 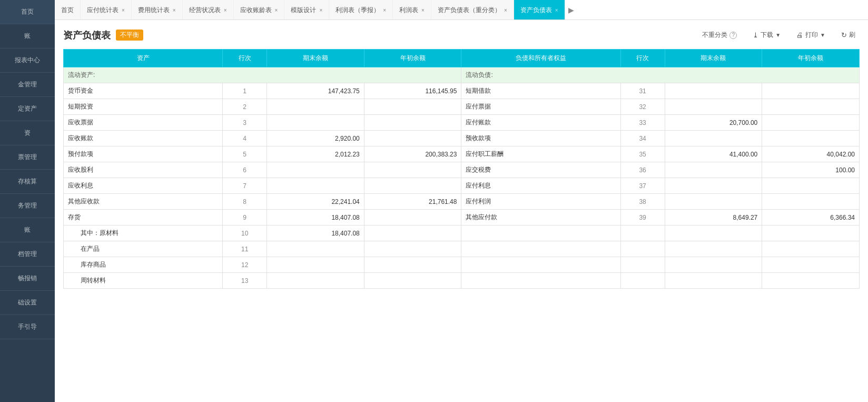 What do you see at coordinates (106, 10) in the screenshot?
I see `tab-payable-stats: 应付统计表 ×` at bounding box center [106, 10].